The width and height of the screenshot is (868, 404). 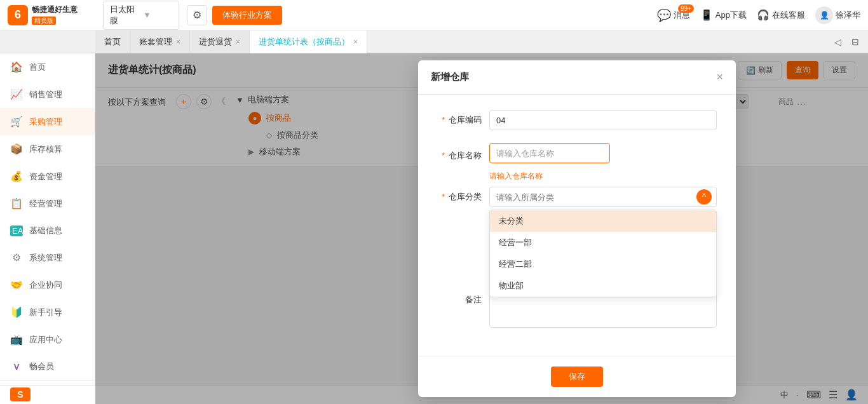 What do you see at coordinates (17, 94) in the screenshot?
I see `sales-icon: 📈` at bounding box center [17, 94].